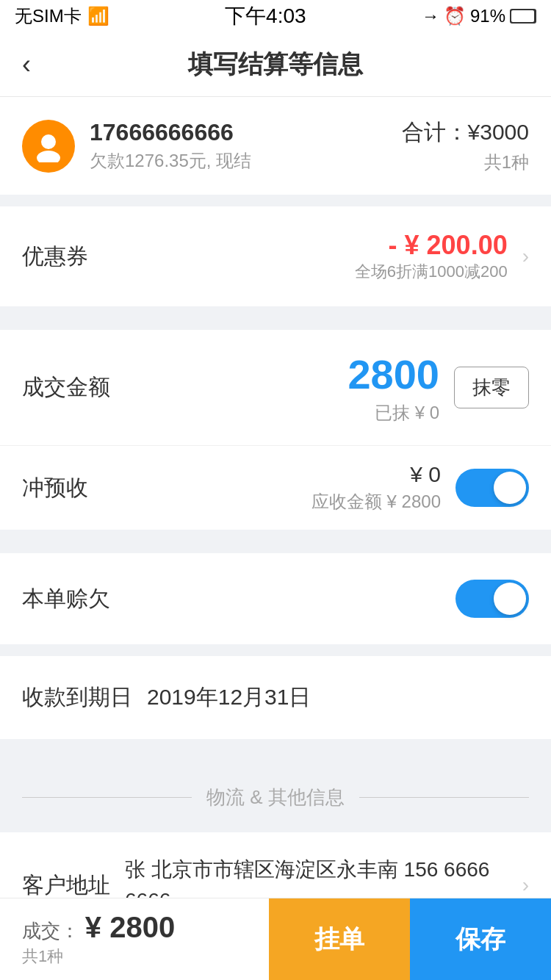  I want to click on deal-label: 成交金额, so click(66, 388).